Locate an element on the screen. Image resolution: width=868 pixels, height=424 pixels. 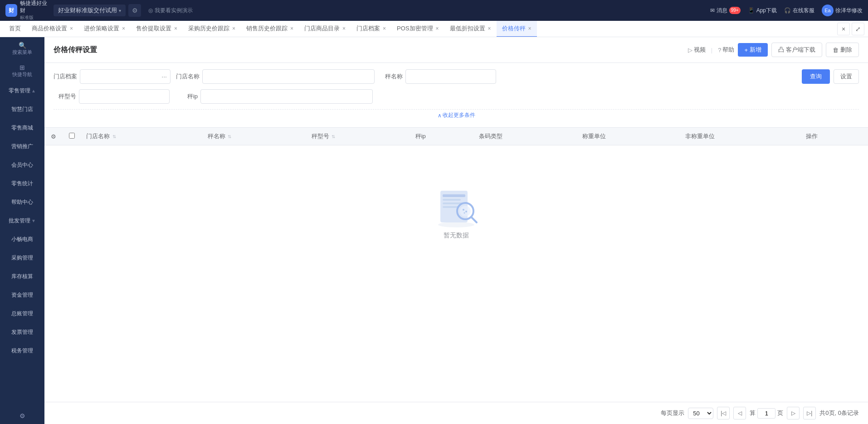
tab-pos-manage: POS加密管理 × is located at coordinates (418, 29).